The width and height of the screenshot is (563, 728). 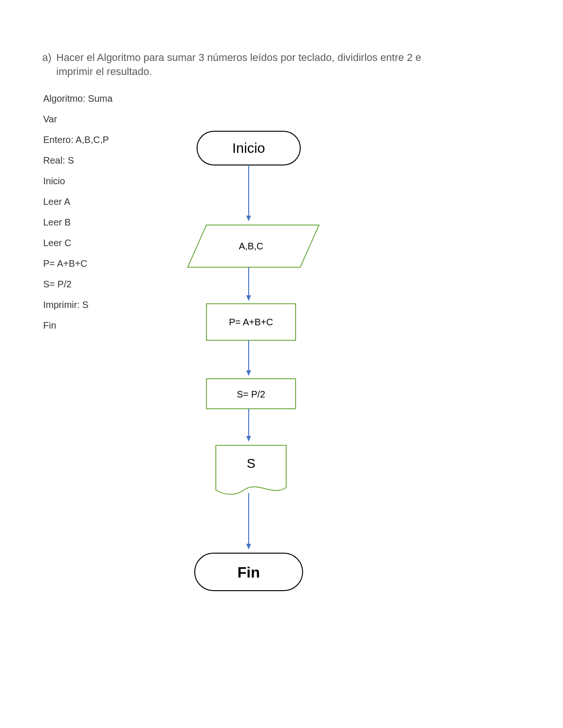 I want to click on flow-process-1-label: P= A+B+C, so click(x=251, y=322).